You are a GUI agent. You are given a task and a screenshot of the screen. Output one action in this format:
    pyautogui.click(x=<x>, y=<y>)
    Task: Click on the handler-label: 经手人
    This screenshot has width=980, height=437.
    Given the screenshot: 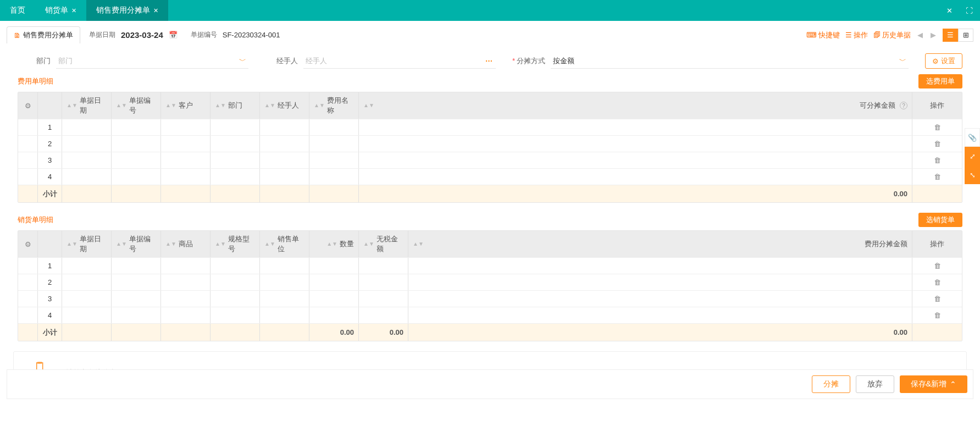 What is the action you would take?
    pyautogui.click(x=281, y=61)
    